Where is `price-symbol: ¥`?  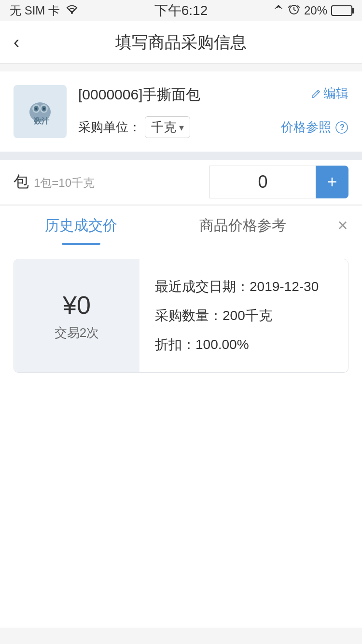 price-symbol: ¥ is located at coordinates (70, 305).